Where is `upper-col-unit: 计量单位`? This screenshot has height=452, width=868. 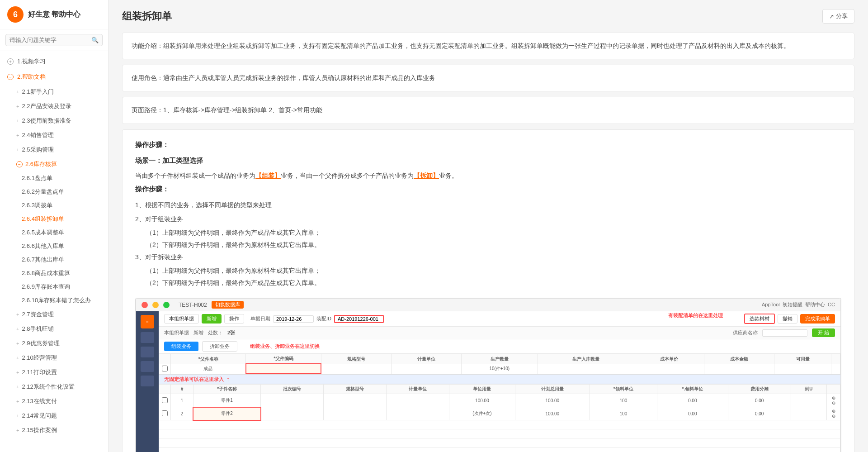 upper-col-unit: 计量单位 is located at coordinates (426, 359).